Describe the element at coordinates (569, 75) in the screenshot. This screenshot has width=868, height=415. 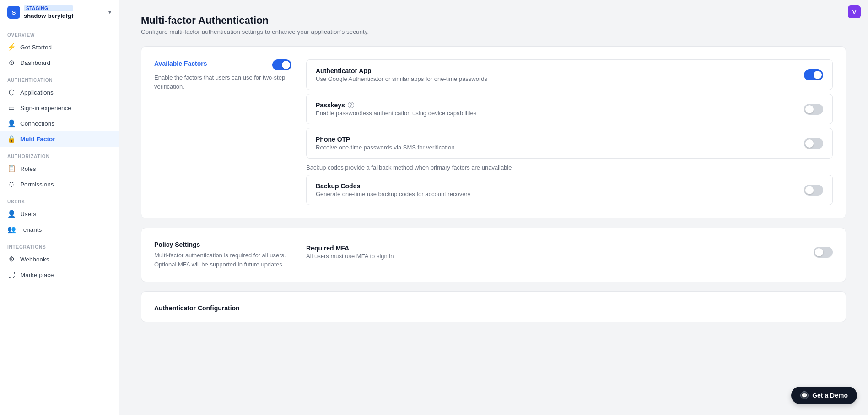
I see `factor-authenticator-app: Authenticator App Use Google Authenticat…` at that location.